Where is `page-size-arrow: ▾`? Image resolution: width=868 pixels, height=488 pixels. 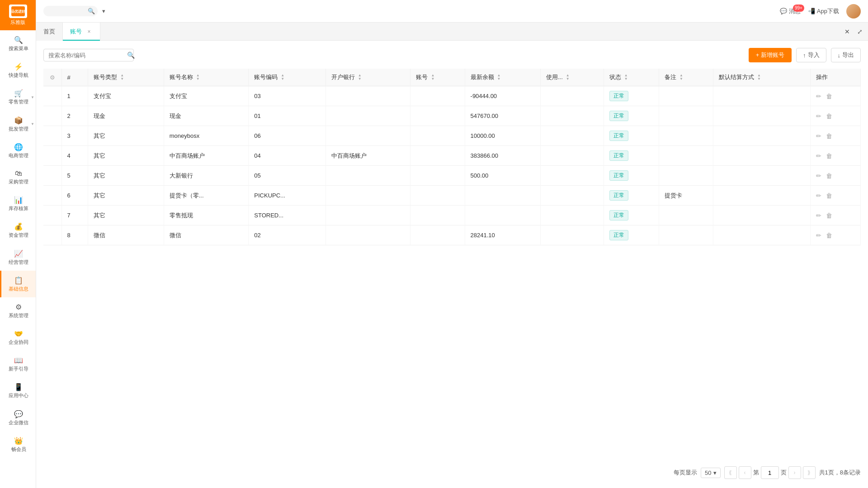
page-size-arrow: ▾ is located at coordinates (715, 473).